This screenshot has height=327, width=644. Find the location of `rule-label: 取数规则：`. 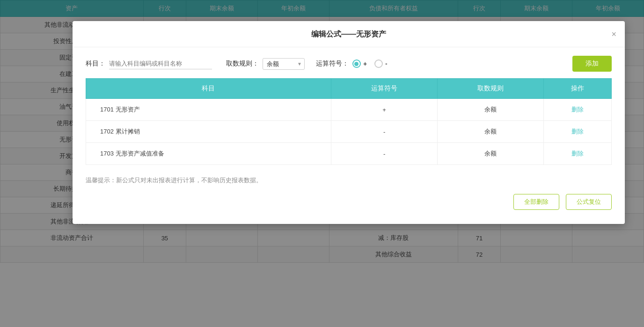

rule-label: 取数规则： is located at coordinates (242, 64).